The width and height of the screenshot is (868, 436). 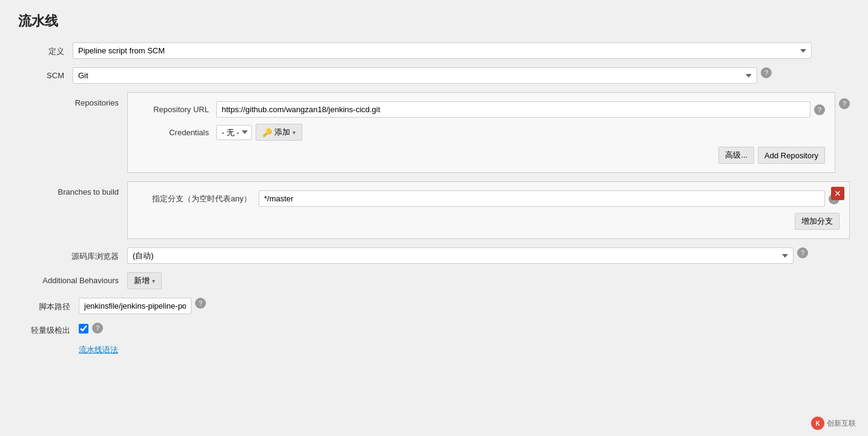 I want to click on lightweight-help-icon: ?, so click(x=98, y=328).